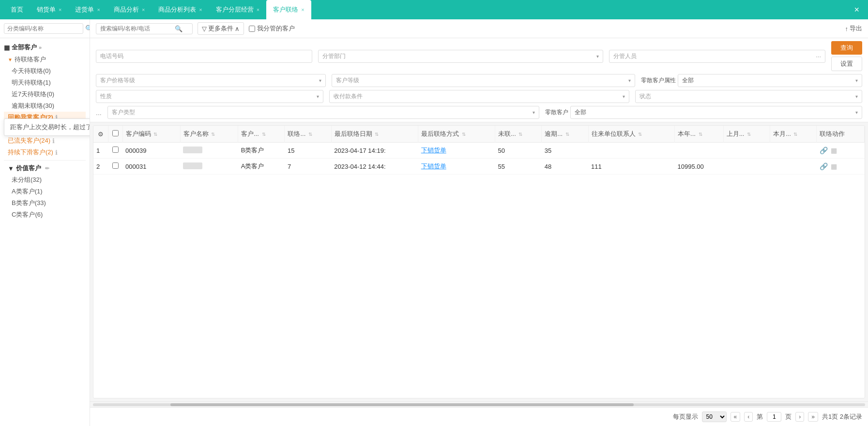 This screenshot has height=426, width=868. What do you see at coordinates (847, 64) in the screenshot?
I see `settings-button: 设置` at bounding box center [847, 64].